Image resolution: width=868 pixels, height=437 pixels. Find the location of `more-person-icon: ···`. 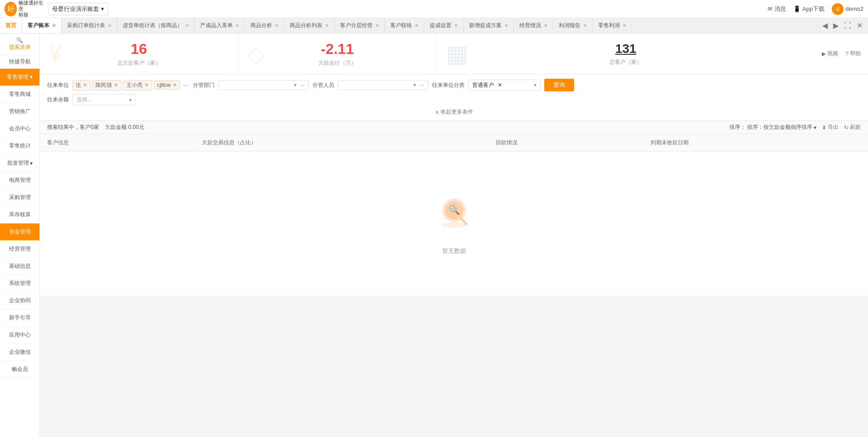

more-person-icon: ··· is located at coordinates (422, 85).